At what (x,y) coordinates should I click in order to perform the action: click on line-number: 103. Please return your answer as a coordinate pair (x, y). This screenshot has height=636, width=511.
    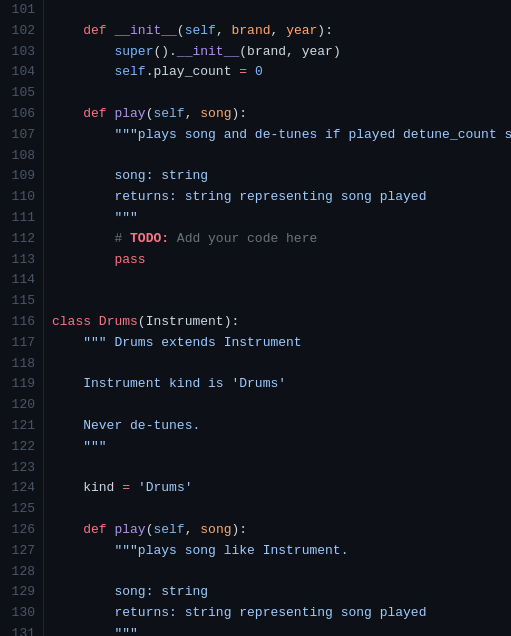
    Looking at the image, I should click on (20, 52).